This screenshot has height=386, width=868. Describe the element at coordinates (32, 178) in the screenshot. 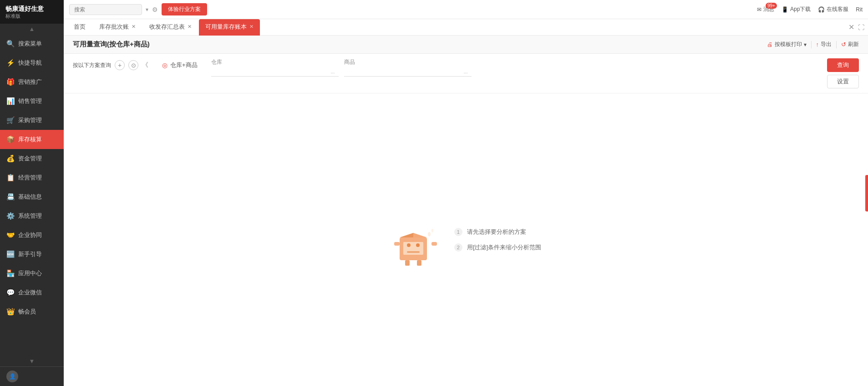

I see `sidebar-item-operation: 📋经营管理` at that location.